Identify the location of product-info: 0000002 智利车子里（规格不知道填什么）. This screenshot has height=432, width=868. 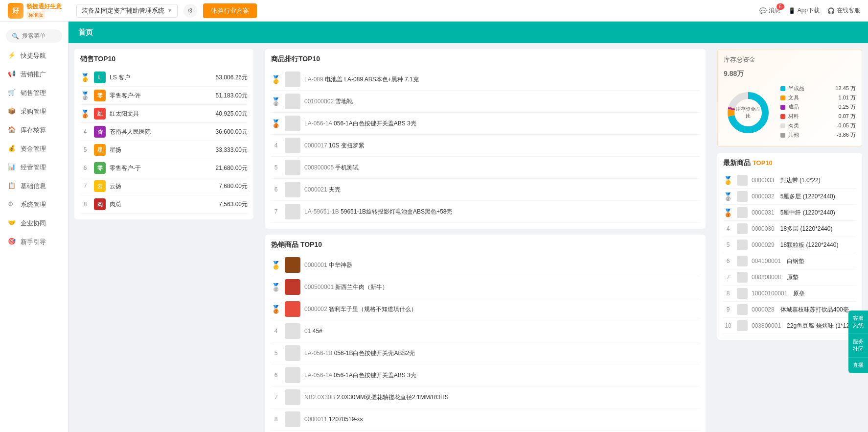
(502, 310).